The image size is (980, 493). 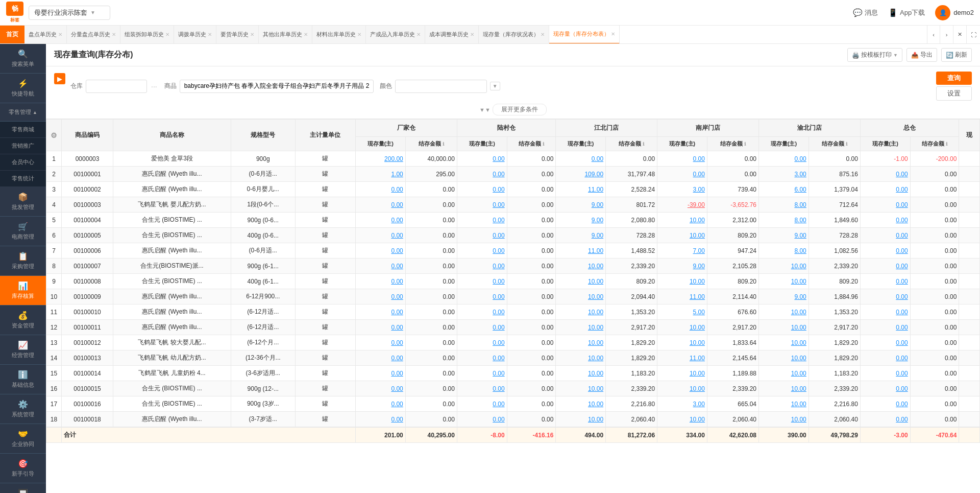 I want to click on cell-jb-stock: 11.00, so click(x=581, y=251).